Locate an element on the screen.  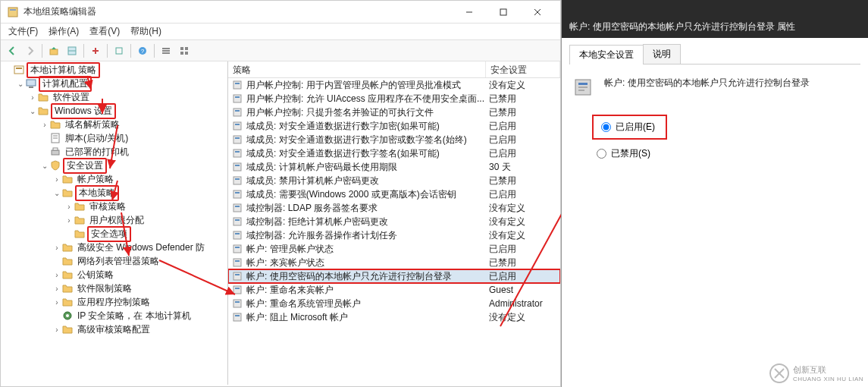
tree-item: IP 安全策略，在 本地计算机 is located at coordinates (114, 316).